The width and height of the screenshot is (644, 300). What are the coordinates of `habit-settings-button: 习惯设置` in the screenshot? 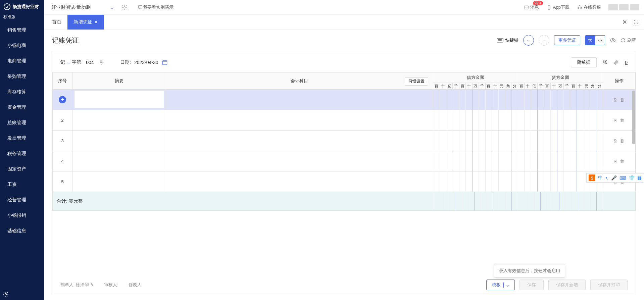 It's located at (416, 81).